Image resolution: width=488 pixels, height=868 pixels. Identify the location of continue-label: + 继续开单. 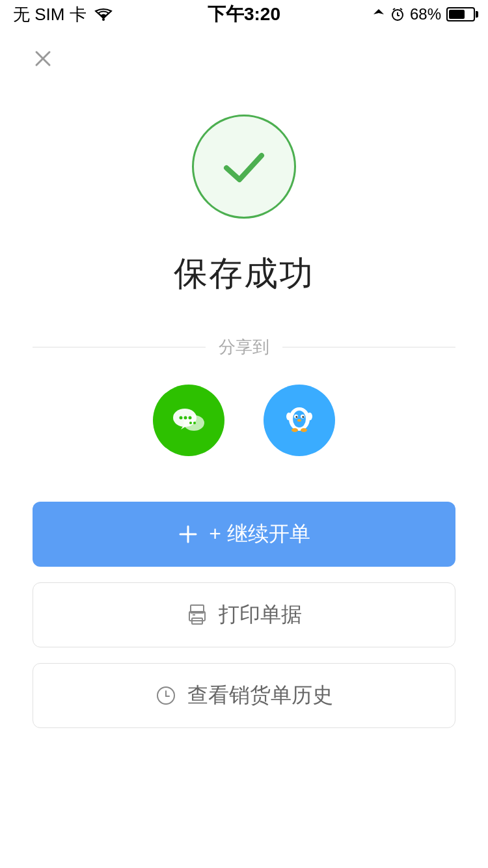
(260, 534).